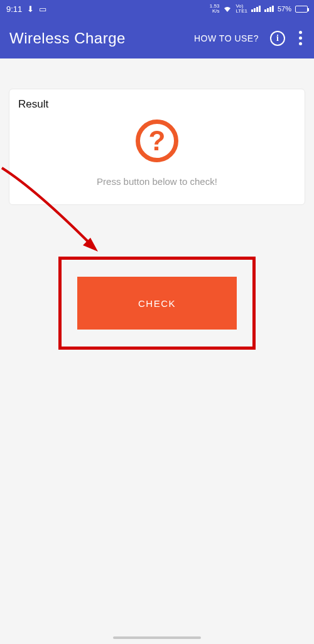  What do you see at coordinates (301, 9) in the screenshot?
I see `battery-icon` at bounding box center [301, 9].